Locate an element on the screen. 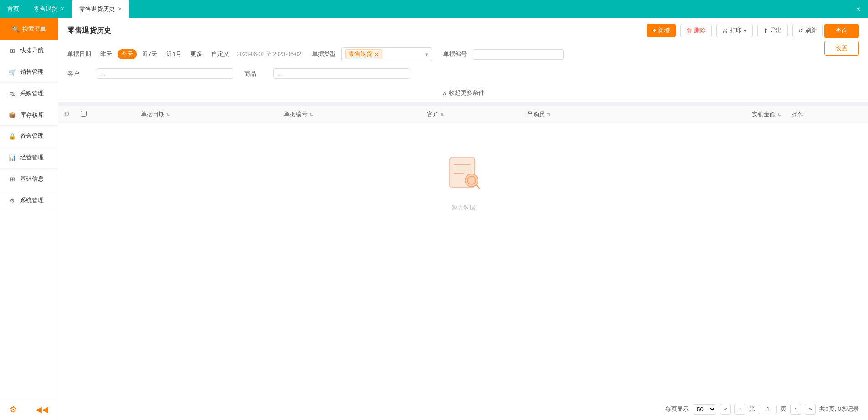  sidebar-item-quick-nav: ⊞ 快捷导航 is located at coordinates (29, 51).